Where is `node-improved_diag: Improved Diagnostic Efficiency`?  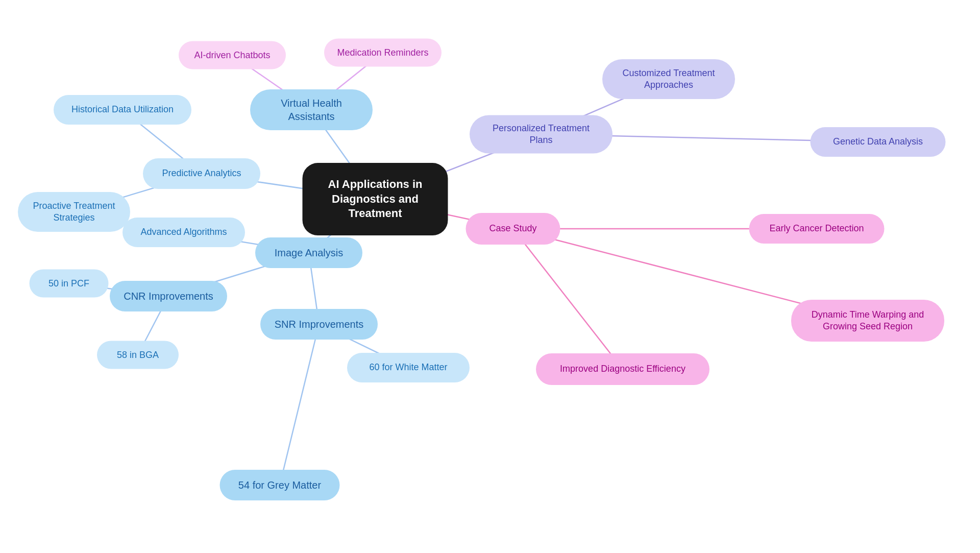 node-improved_diag: Improved Diagnostic Efficiency is located at coordinates (623, 369).